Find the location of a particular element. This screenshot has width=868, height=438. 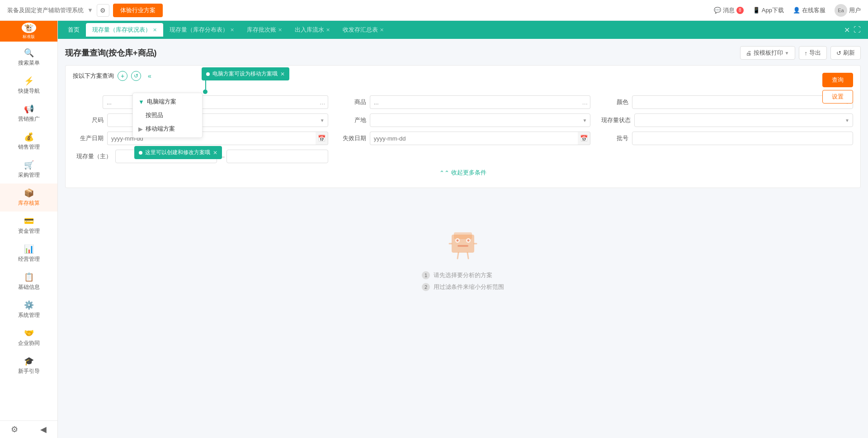

search-button: 查询 is located at coordinates (838, 80).